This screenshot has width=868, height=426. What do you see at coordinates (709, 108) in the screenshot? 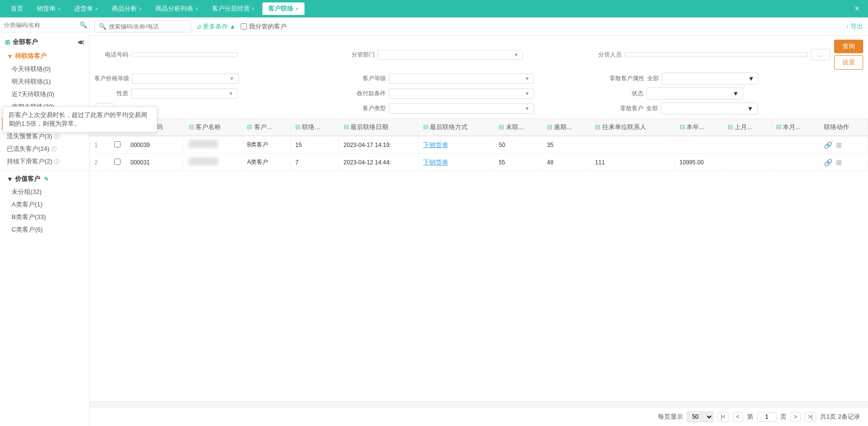
I see `retail-customer-input: ▼` at bounding box center [709, 108].